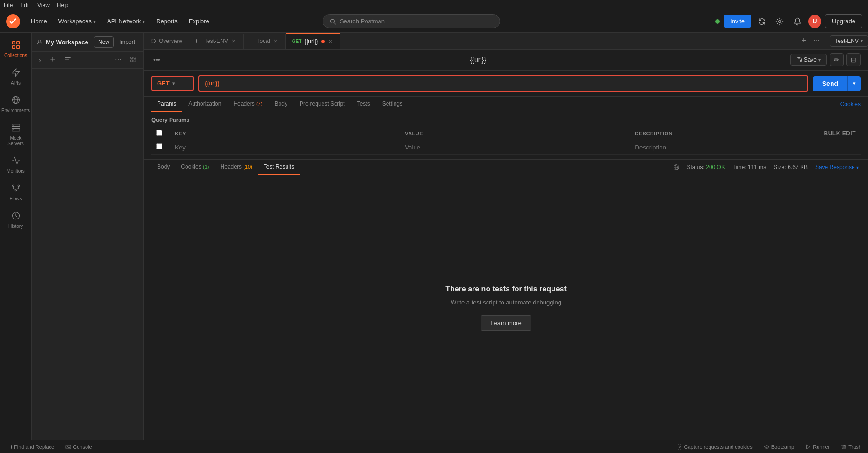 The width and height of the screenshot is (868, 453). Describe the element at coordinates (837, 167) in the screenshot. I see `save-response-button: Save Response ▾` at that location.